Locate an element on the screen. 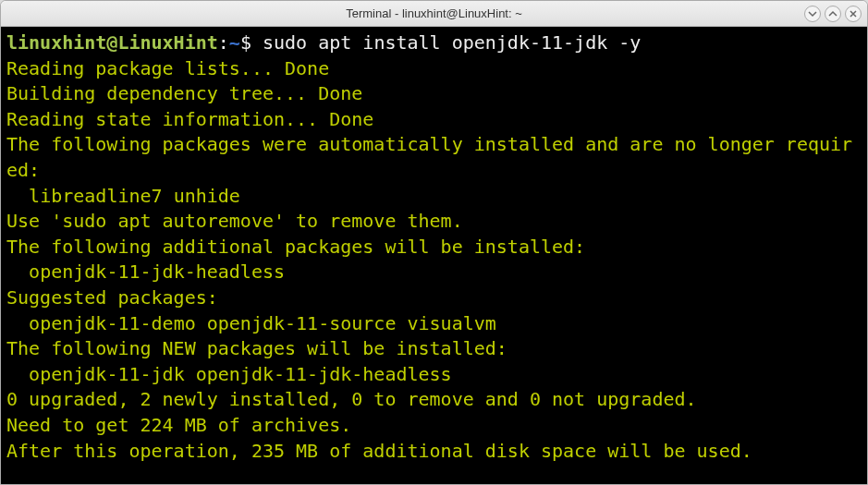 Image resolution: width=868 pixels, height=485 pixels. chevron-down-icon is located at coordinates (813, 14).